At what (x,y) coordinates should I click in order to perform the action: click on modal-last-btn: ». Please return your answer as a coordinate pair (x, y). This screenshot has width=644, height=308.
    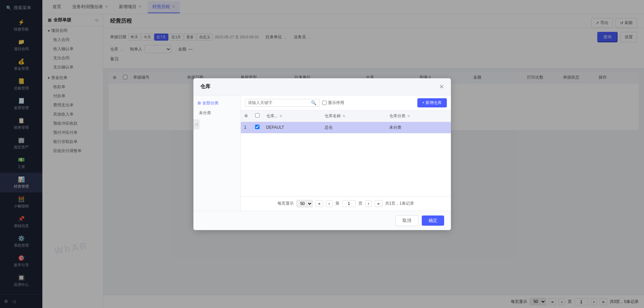
    Looking at the image, I should click on (379, 204).